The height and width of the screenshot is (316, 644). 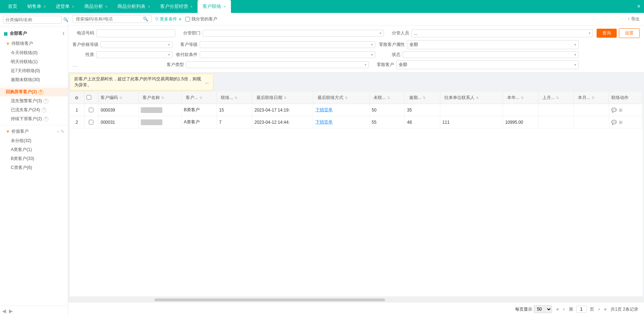 I want to click on row-action: 💬 ⊞, so click(x=626, y=122).